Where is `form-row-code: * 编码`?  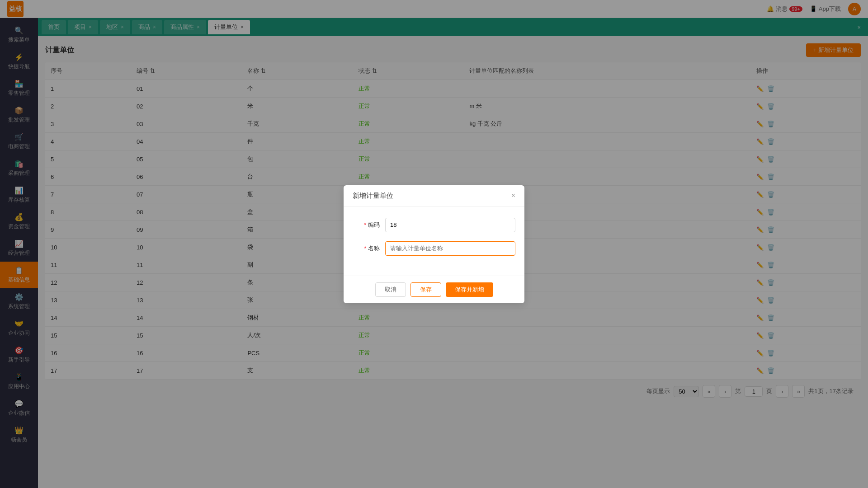 form-row-code: * 编码 is located at coordinates (434, 225).